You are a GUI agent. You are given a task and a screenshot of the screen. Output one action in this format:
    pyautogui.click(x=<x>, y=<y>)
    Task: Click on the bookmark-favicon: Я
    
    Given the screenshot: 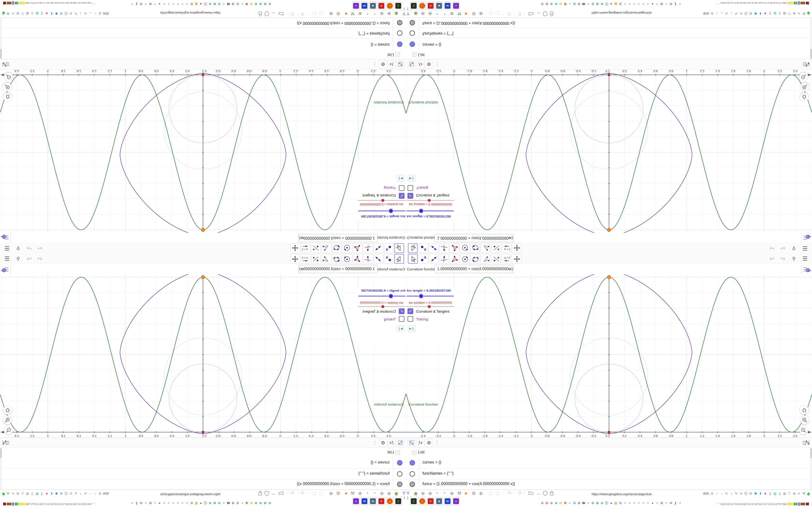 What is the action you would take?
    pyautogui.click(x=247, y=503)
    